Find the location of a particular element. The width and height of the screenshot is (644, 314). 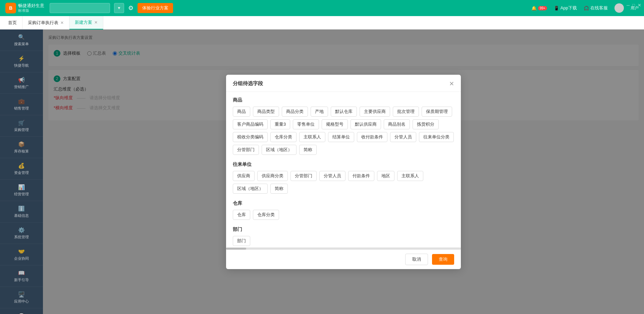

header-search is located at coordinates (80, 8).